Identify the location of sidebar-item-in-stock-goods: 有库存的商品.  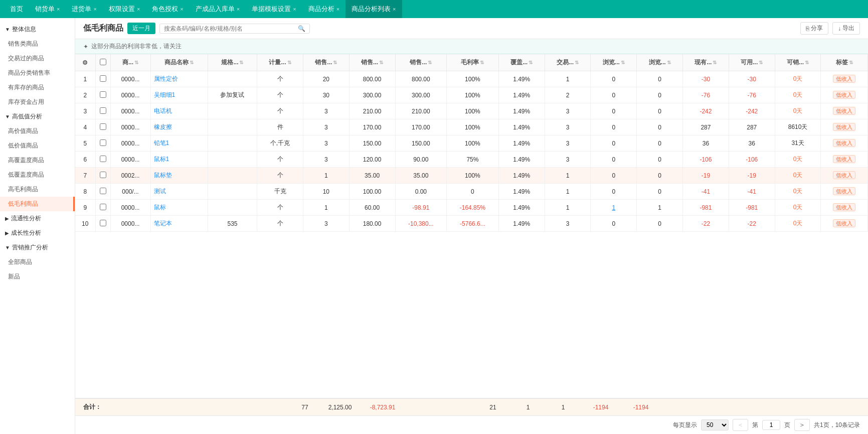
(37, 87).